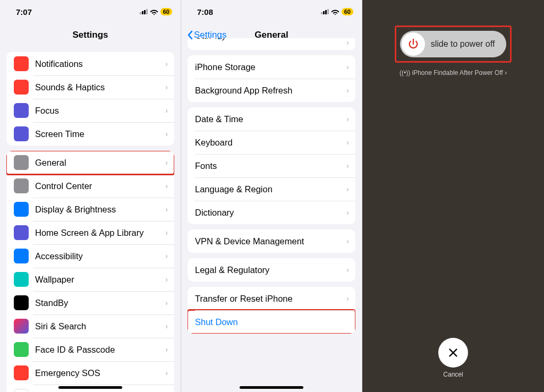  What do you see at coordinates (100, 233) in the screenshot?
I see `row-label: Home Screen & App Library` at bounding box center [100, 233].